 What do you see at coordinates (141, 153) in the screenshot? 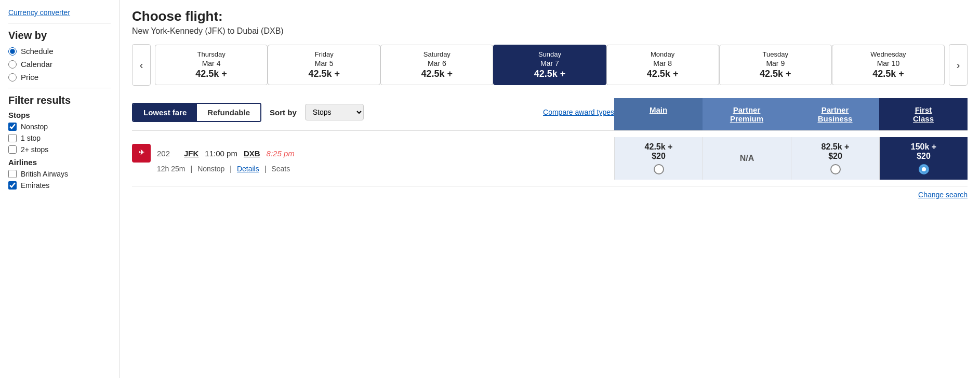
I see `airline-logo: ✈` at bounding box center [141, 153].